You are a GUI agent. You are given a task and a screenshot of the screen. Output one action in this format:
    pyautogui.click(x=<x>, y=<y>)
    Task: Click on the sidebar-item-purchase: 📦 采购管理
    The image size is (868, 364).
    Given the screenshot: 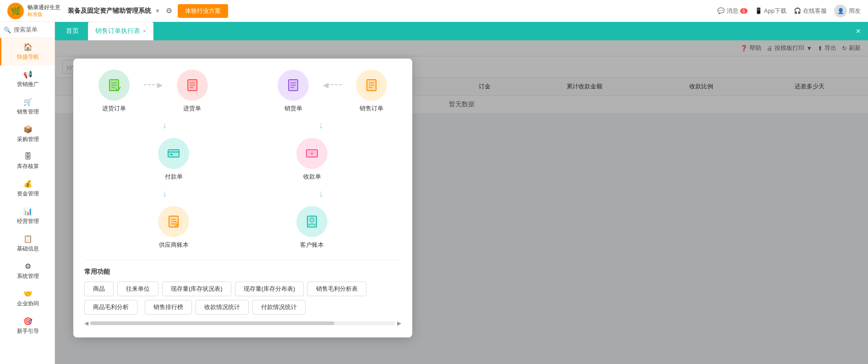 What is the action you would take?
    pyautogui.click(x=27, y=134)
    